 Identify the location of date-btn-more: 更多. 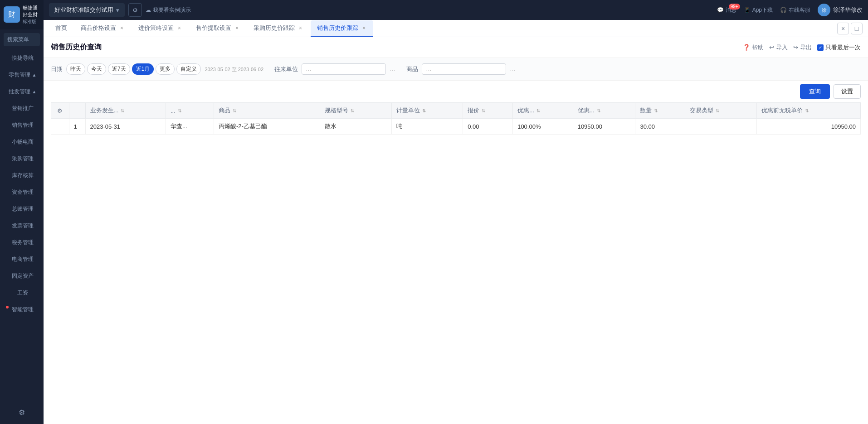
(165, 69).